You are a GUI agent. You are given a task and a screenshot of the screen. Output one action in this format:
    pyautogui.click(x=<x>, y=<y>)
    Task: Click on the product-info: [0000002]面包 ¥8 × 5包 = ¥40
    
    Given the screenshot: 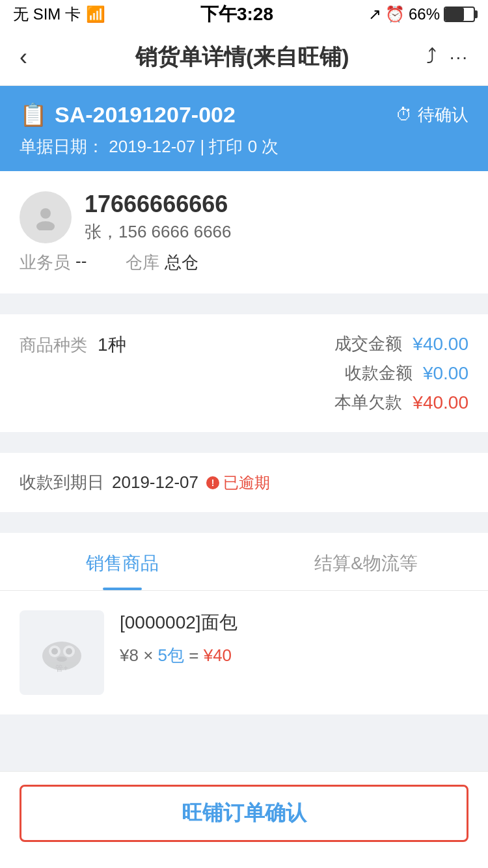 What is the action you would take?
    pyautogui.click(x=294, y=639)
    